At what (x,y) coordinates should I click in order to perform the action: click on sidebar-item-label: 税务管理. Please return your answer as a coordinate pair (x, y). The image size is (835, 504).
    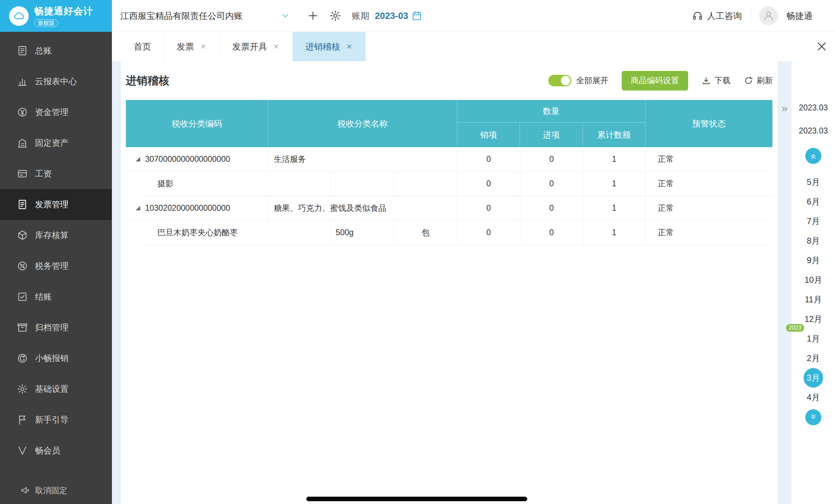
    Looking at the image, I should click on (52, 266).